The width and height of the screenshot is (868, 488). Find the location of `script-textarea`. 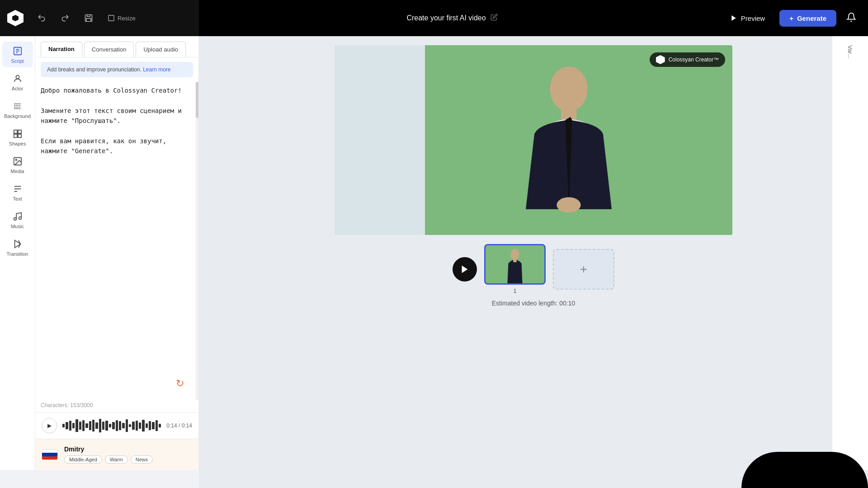

script-textarea is located at coordinates (117, 153).